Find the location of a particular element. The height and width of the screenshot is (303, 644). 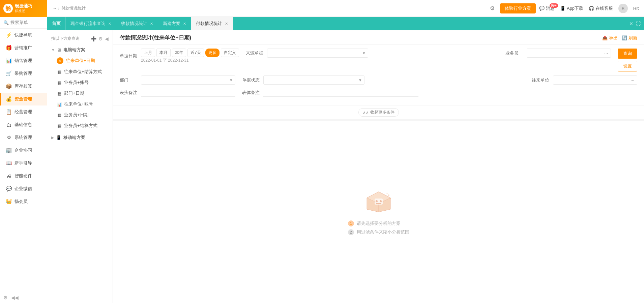

date-btn-7days: 近7天 is located at coordinates (196, 53).